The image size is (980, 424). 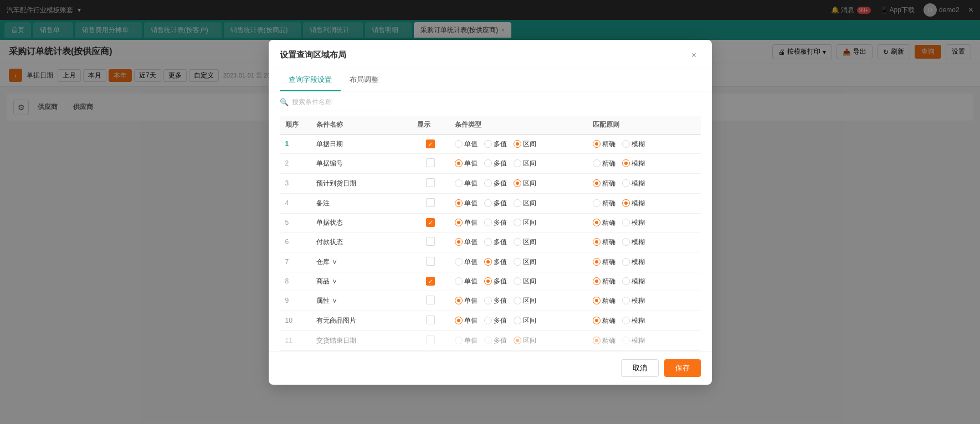 I want to click on tab-layout-adjust: 布局调整, so click(x=364, y=80).